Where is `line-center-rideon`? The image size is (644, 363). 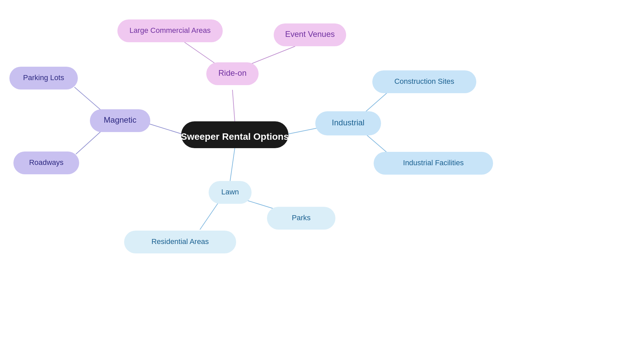
line-center-rideon is located at coordinates (233, 106).